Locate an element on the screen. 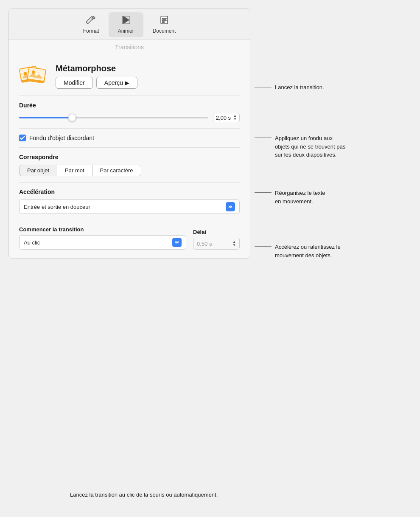 This screenshot has height=517, width=420. annotation-line-fondu is located at coordinates (263, 138).